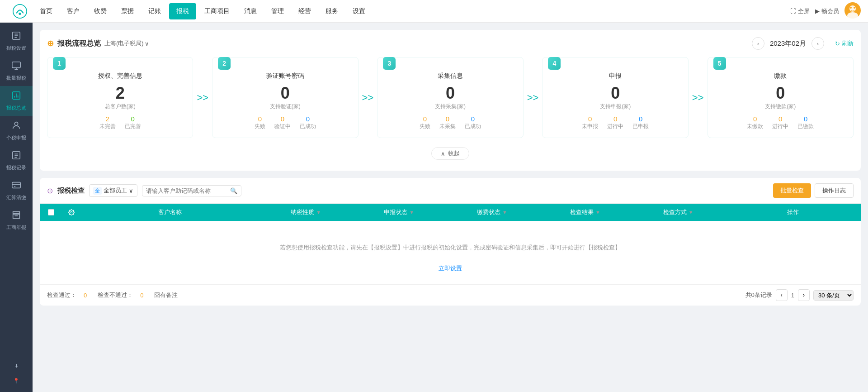 The width and height of the screenshot is (868, 392). What do you see at coordinates (16, 207) in the screenshot?
I see `sidebar: 报税设置 批量报税 报税总览 个税申报 报税记录` at bounding box center [16, 207].